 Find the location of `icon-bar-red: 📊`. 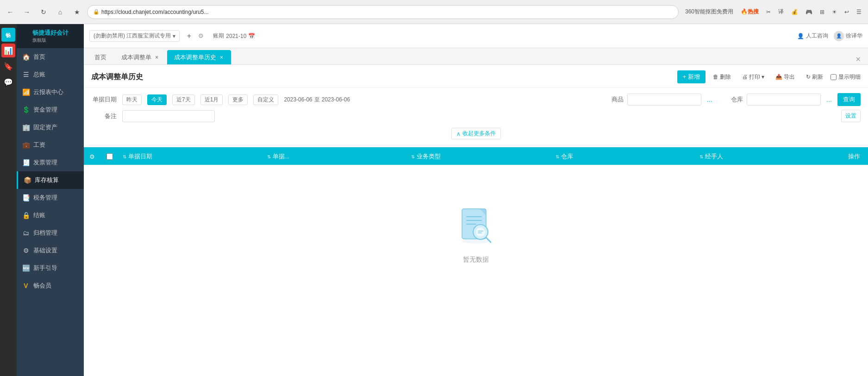

icon-bar-red: 📊 is located at coordinates (8, 50).